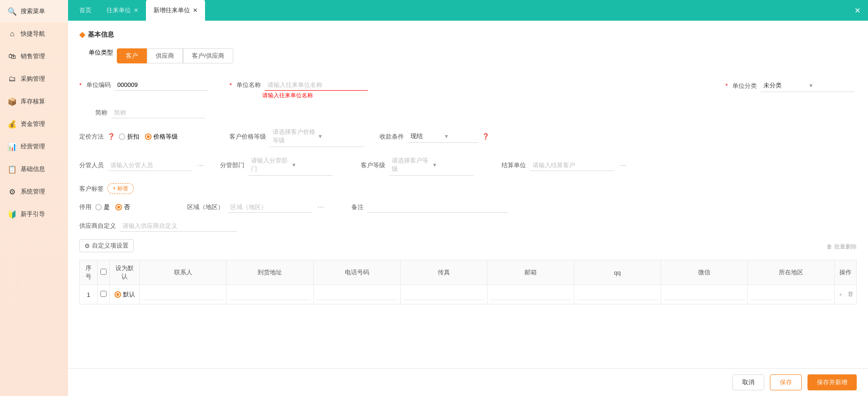 This screenshot has height=396, width=868. What do you see at coordinates (82, 35) in the screenshot?
I see `section-icon: ◆` at bounding box center [82, 35].